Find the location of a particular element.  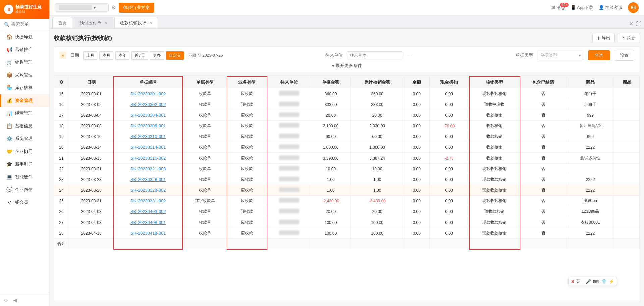

solution-button: 体验行业方案 is located at coordinates (137, 8).